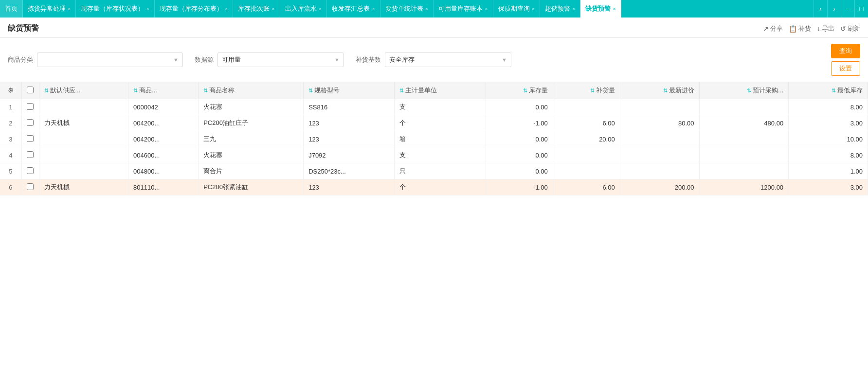 Image resolution: width=868 pixels, height=387 pixels. I want to click on cell-spec: SS816, so click(349, 107).